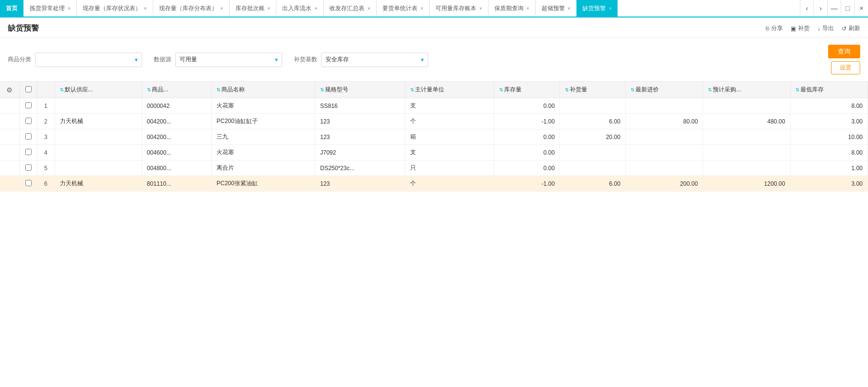  Describe the element at coordinates (98, 106) in the screenshot. I see `row-supplier` at that location.